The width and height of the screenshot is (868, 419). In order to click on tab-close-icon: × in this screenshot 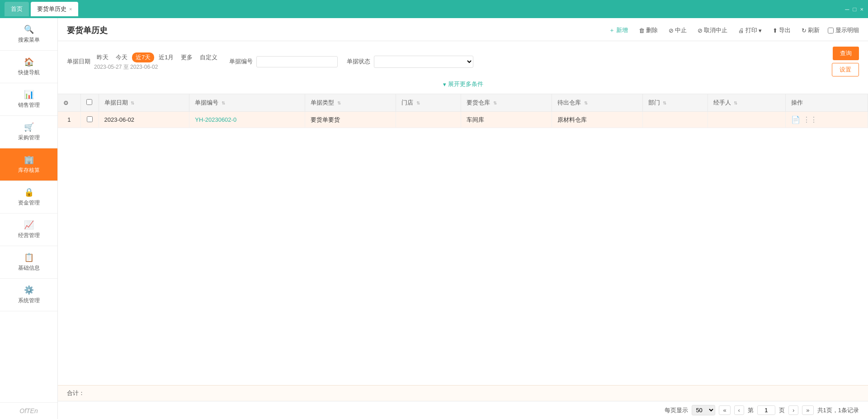, I will do `click(71, 9)`.